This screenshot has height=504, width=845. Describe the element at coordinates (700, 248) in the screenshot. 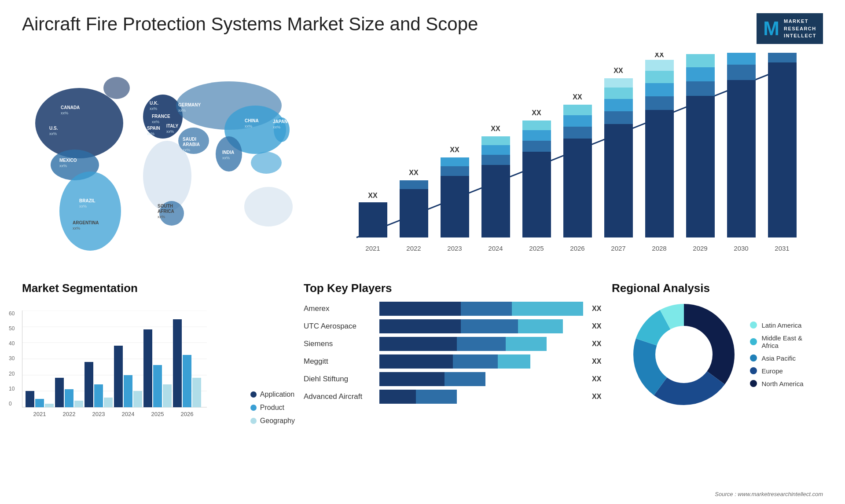

I see `svg-text: 2029` at that location.